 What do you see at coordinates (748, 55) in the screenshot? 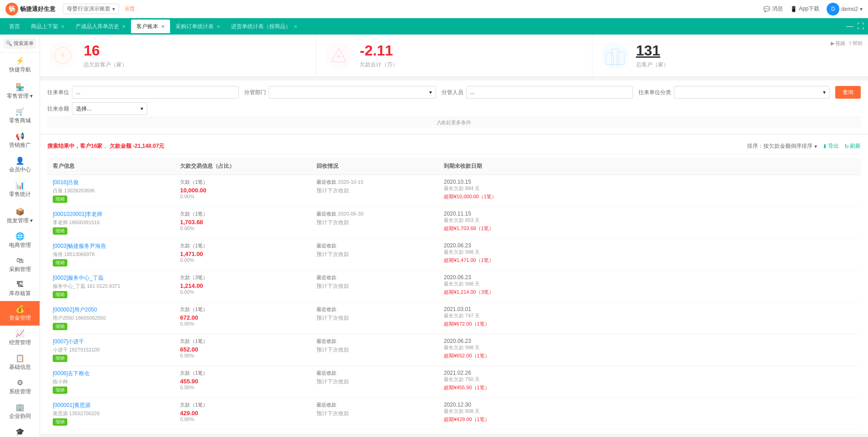
I see `stat-content-total: 131 总客户（家）` at bounding box center [748, 55].